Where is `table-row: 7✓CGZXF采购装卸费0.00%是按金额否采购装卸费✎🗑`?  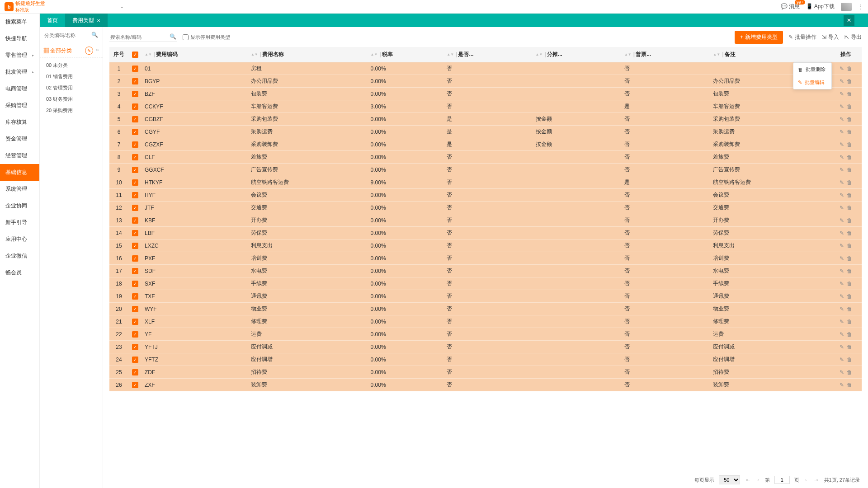
table-row: 7✓CGZXF采购装卸费0.00%是按金额否采购装卸费✎🗑 is located at coordinates (486, 145).